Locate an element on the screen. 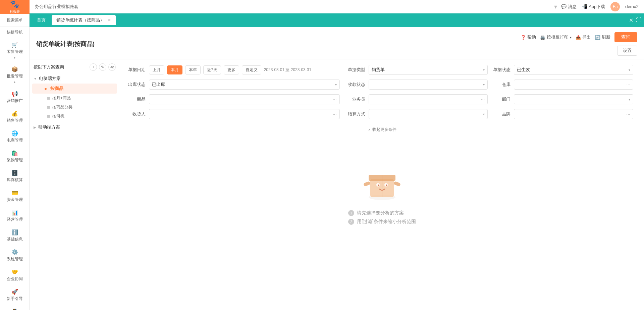 The width and height of the screenshot is (644, 310). current-month-btn: 本月 is located at coordinates (175, 70).